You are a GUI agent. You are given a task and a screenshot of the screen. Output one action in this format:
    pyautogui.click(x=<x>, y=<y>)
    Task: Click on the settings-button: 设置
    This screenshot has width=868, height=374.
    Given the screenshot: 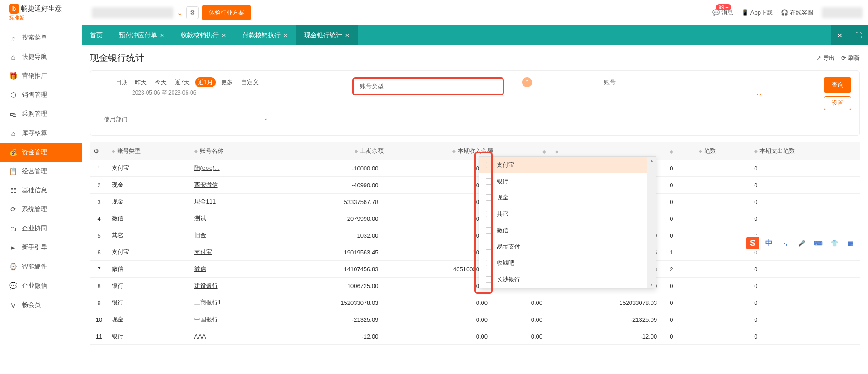 What is the action you would take?
    pyautogui.click(x=838, y=103)
    